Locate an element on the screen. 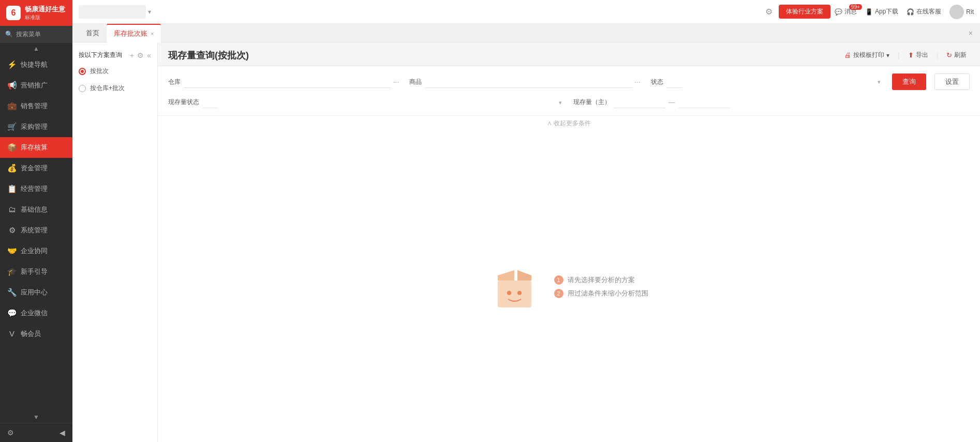  sidebar-item-enterprise: 🤝企业协同 is located at coordinates (36, 251).